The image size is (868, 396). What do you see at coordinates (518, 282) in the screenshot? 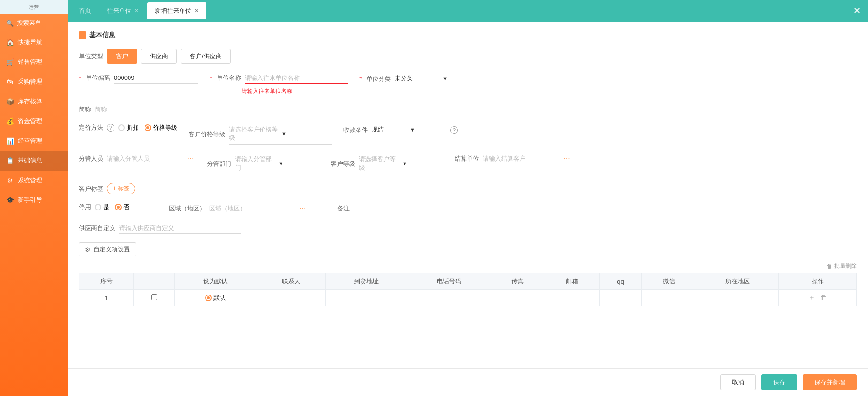
I see `th-fax: 传真` at bounding box center [518, 282].